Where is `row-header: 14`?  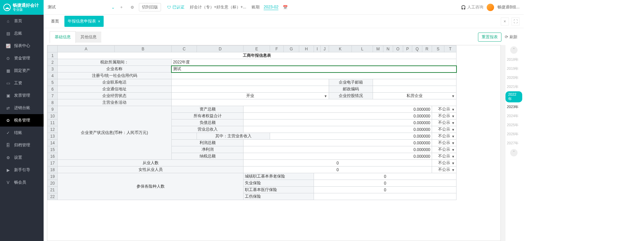 row-header: 14 is located at coordinates (53, 143).